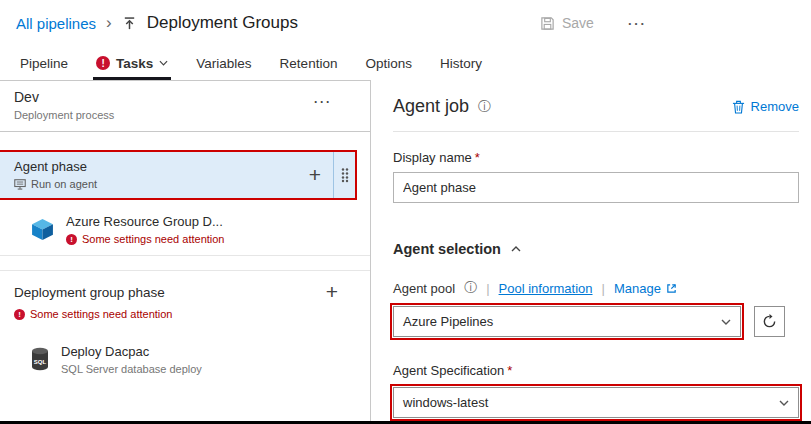 The image size is (811, 424). Describe the element at coordinates (64, 115) in the screenshot. I see `stage-subtitle: Deployment process` at that location.